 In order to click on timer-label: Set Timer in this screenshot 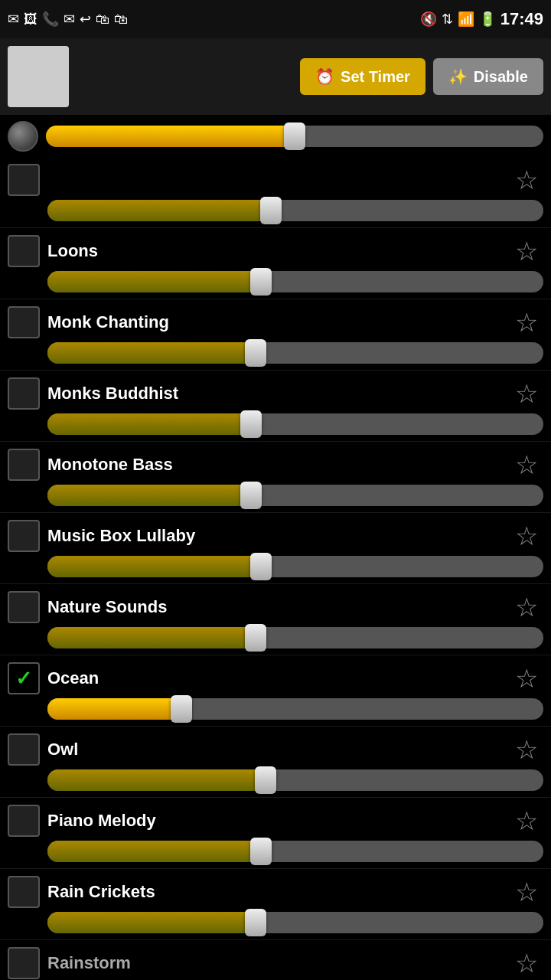, I will do `click(375, 77)`.